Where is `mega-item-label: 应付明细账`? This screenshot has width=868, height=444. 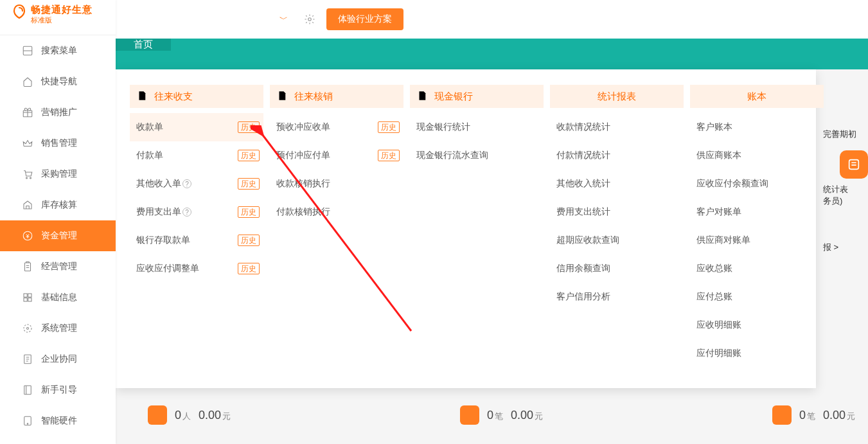
mega-item-label: 应付明细账 is located at coordinates (719, 353).